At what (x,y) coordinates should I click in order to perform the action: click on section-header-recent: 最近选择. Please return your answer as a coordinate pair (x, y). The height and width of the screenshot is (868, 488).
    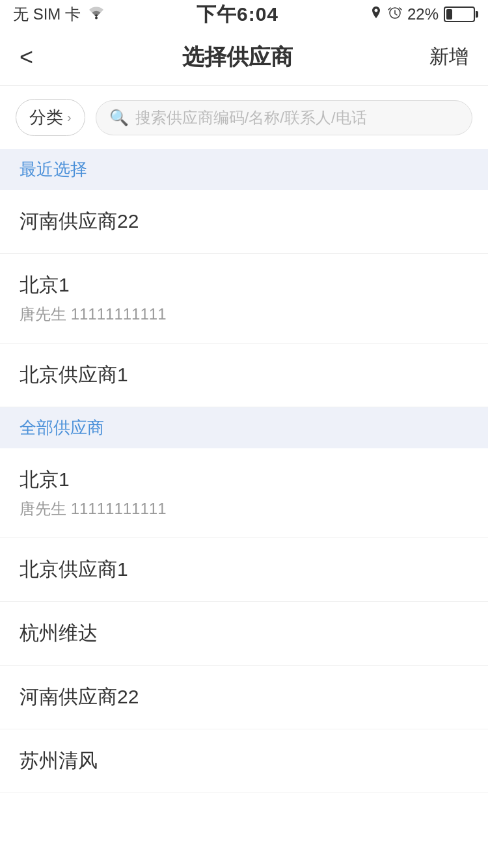
    Looking at the image, I should click on (244, 169).